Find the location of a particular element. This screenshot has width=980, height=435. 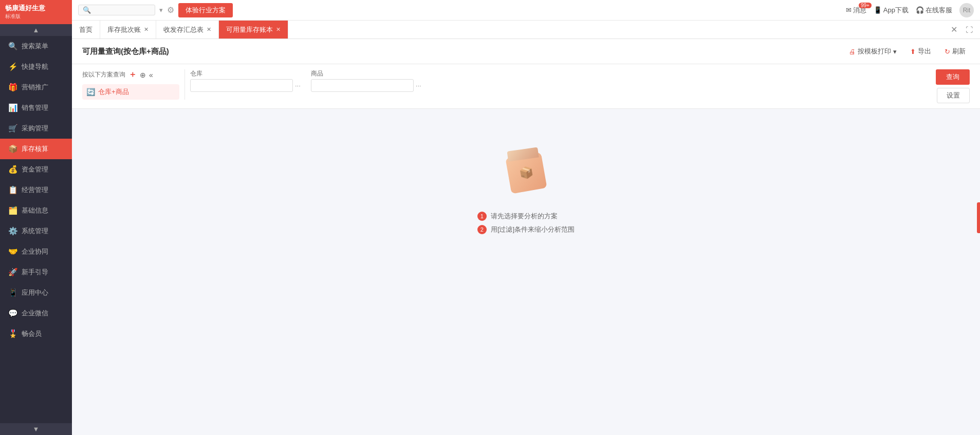

app-center-icon: 📱 is located at coordinates (13, 293).